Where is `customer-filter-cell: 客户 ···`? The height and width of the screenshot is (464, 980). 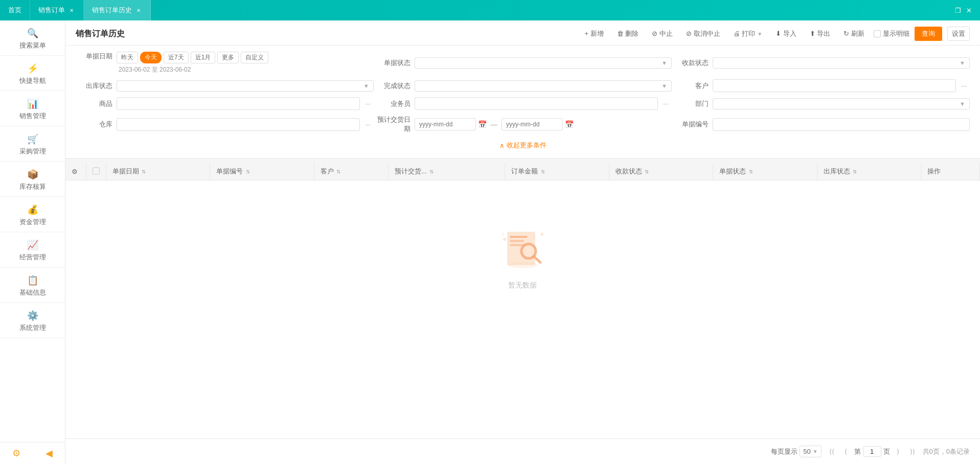 customer-filter-cell: 客户 ··· is located at coordinates (821, 86).